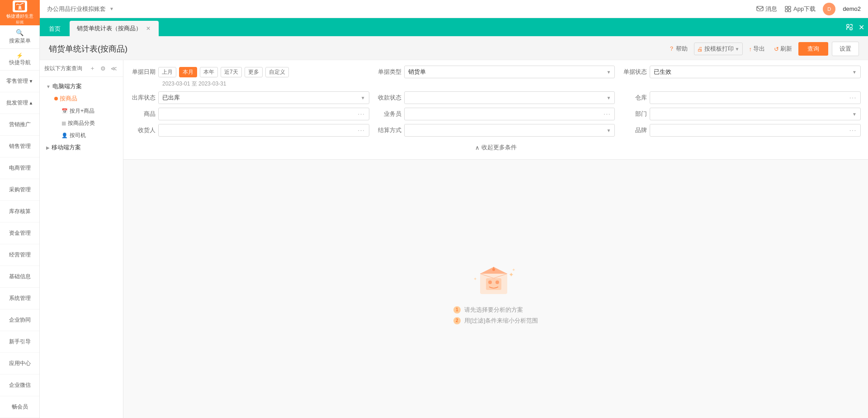 The height and width of the screenshot is (418, 868). Describe the element at coordinates (767, 9) in the screenshot. I see `message-button: 消息` at that location.